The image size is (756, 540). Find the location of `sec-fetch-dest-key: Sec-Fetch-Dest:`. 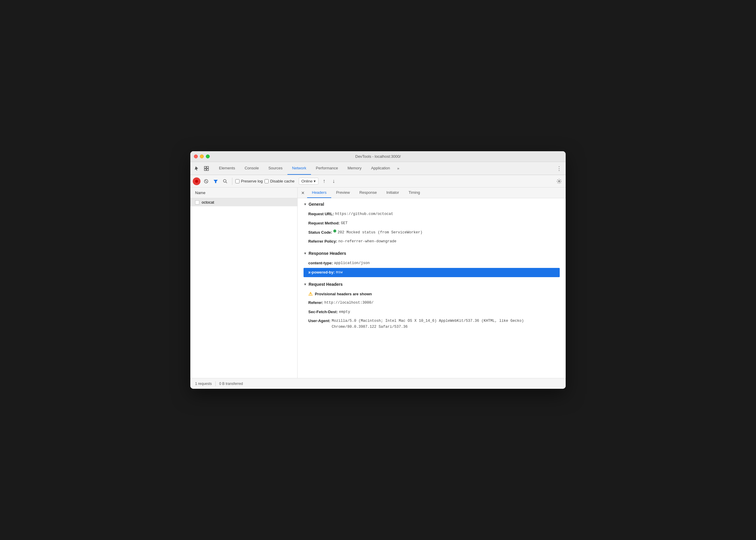

sec-fetch-dest-key: Sec-Fetch-Dest: is located at coordinates (323, 312).